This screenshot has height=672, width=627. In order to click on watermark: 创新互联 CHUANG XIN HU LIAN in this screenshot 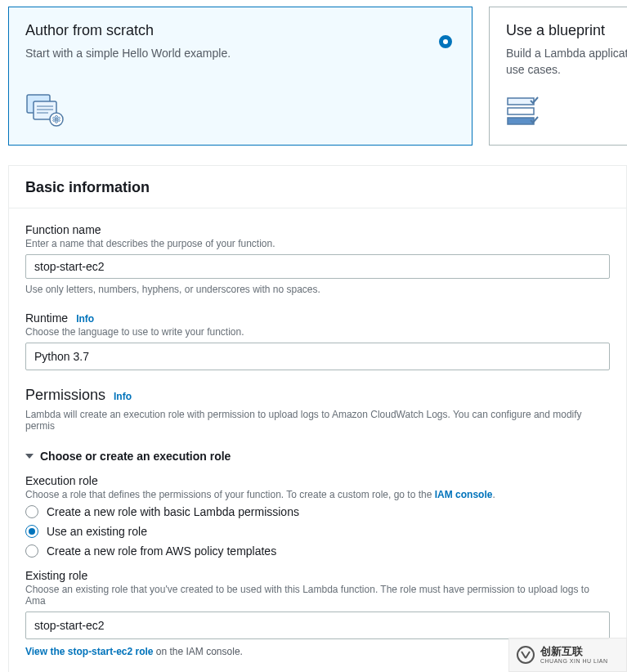, I will do `click(567, 655)`.